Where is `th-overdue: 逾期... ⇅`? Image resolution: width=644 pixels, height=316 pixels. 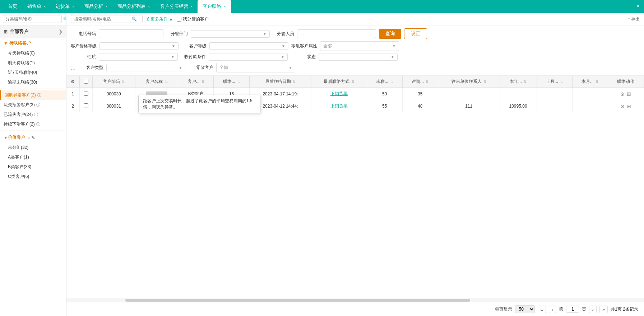
th-overdue: 逾期... ⇅ is located at coordinates (420, 82).